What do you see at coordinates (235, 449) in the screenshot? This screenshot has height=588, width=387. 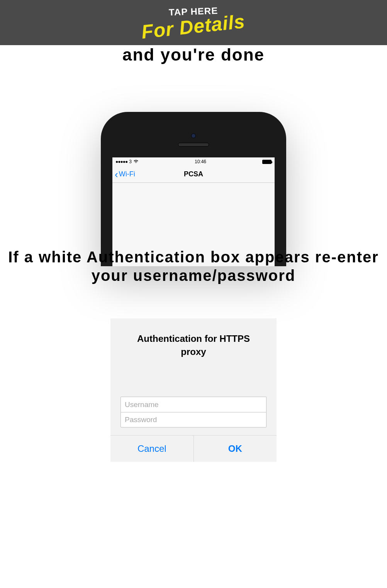 I see `ok-label: OK` at bounding box center [235, 449].